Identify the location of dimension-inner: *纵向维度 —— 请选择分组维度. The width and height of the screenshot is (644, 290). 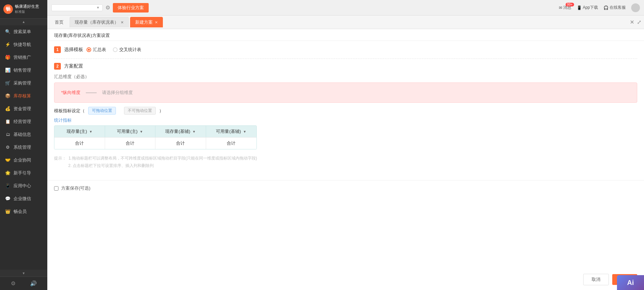
(346, 93).